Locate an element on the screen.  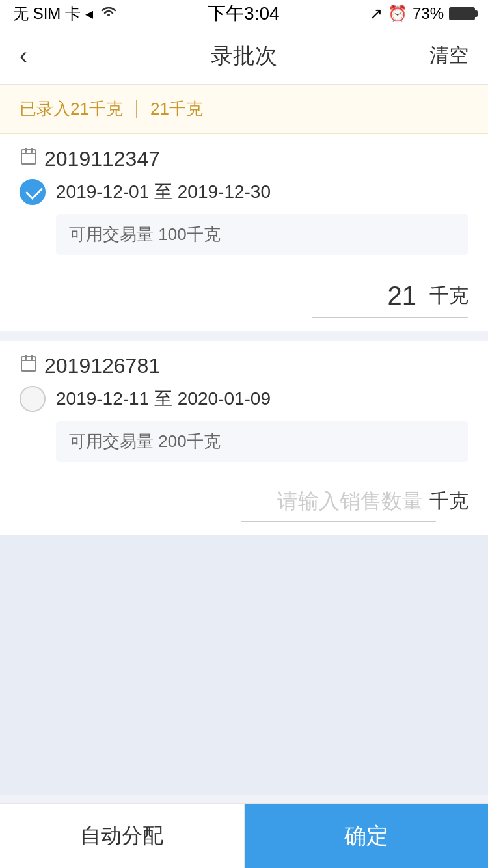
batch-date-row-1: 2019-12-01 至 2019-12-30 is located at coordinates (244, 192).